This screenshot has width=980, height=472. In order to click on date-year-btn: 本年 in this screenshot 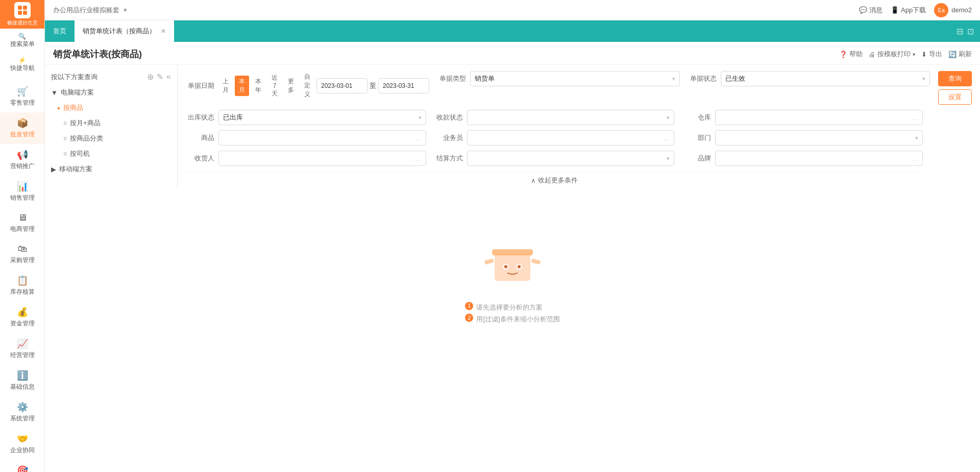, I will do `click(258, 86)`.